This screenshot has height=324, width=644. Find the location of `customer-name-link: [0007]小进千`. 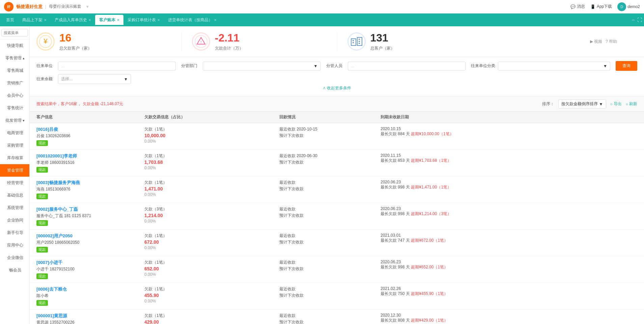

customer-name-link: [0007]小进千 is located at coordinates (90, 263).